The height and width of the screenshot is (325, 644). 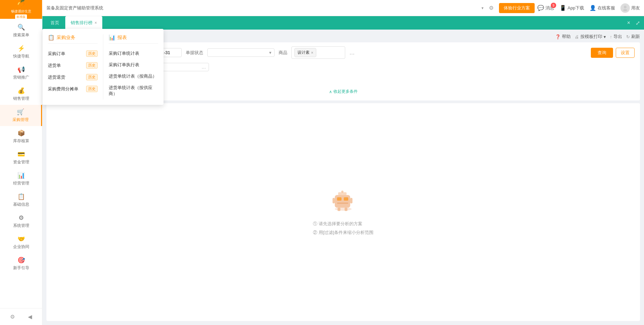 What do you see at coordinates (21, 9) in the screenshot?
I see `sidebar-logo: 🍊 畅捷通好生意 标准版` at bounding box center [21, 9].